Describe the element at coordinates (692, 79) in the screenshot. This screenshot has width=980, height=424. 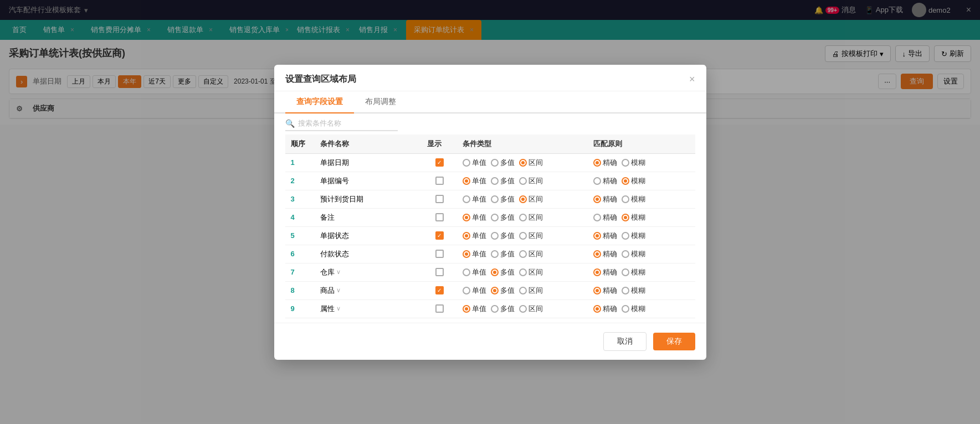
I see `modal-close-btn: ×` at that location.